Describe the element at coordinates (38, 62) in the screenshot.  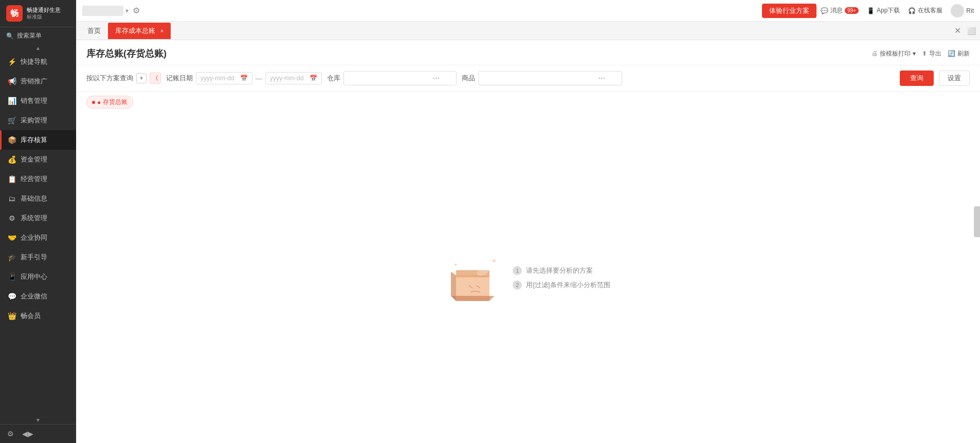
I see `sidebar-item-quick-nav: ⚡ 快捷导航` at that location.